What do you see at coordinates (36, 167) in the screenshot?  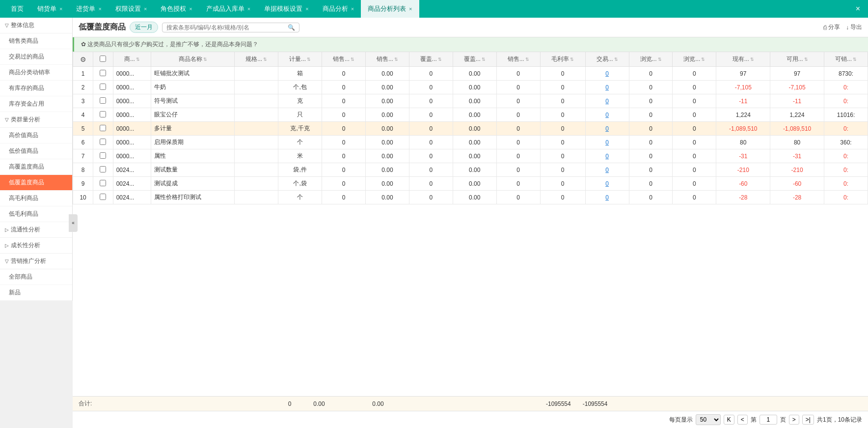 I see `sidebar-item-high-coverage: 高覆盖度商品` at bounding box center [36, 167].